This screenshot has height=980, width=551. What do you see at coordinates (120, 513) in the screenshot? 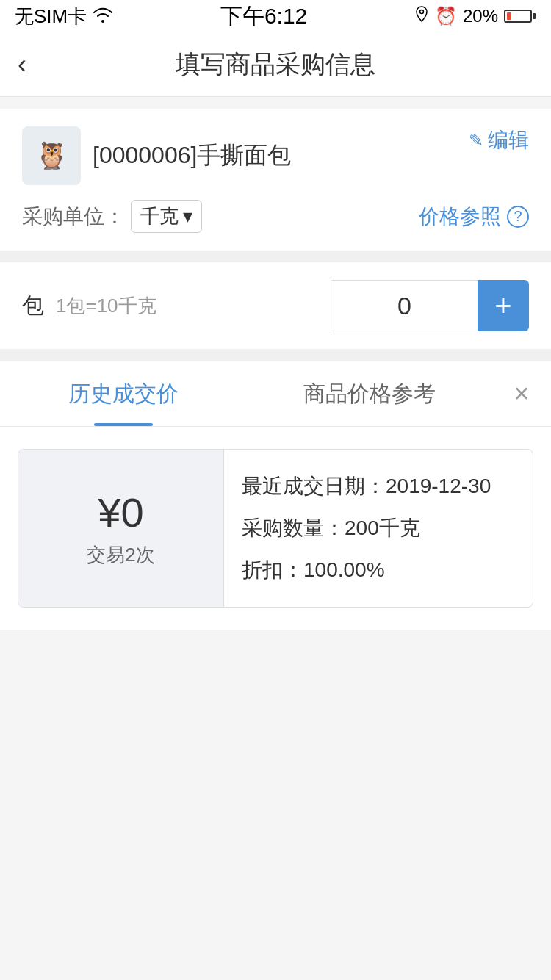
I see `price-amount: ¥0` at bounding box center [120, 513].